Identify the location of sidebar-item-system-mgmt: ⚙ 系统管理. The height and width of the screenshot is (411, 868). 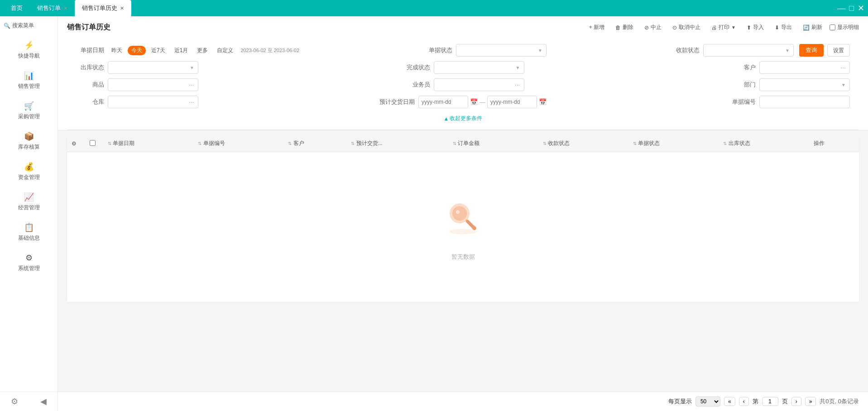
(29, 263).